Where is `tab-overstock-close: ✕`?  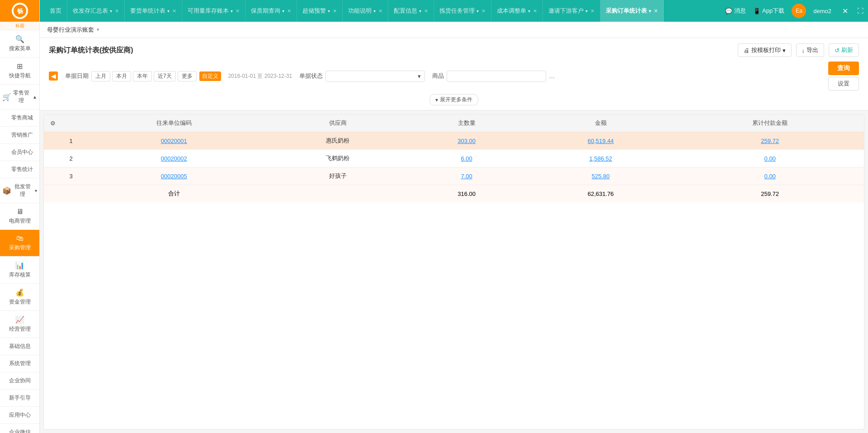
tab-overstock-close: ✕ is located at coordinates (335, 11).